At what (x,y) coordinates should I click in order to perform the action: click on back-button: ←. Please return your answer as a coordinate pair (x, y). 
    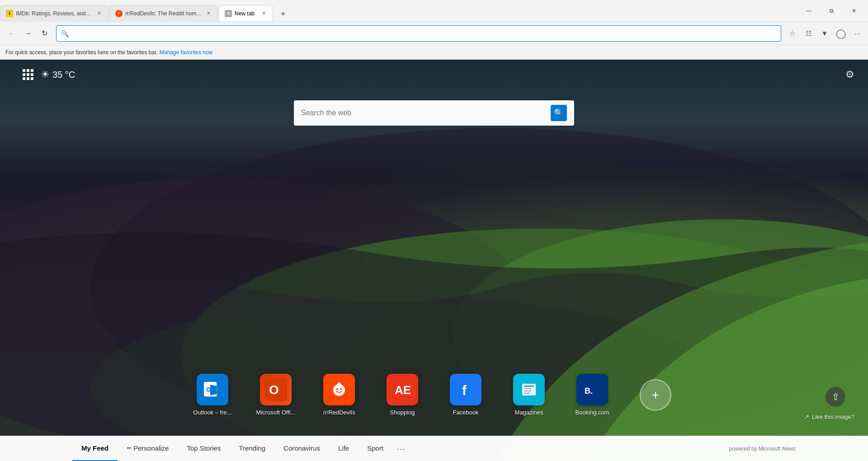
    Looking at the image, I should click on (12, 33).